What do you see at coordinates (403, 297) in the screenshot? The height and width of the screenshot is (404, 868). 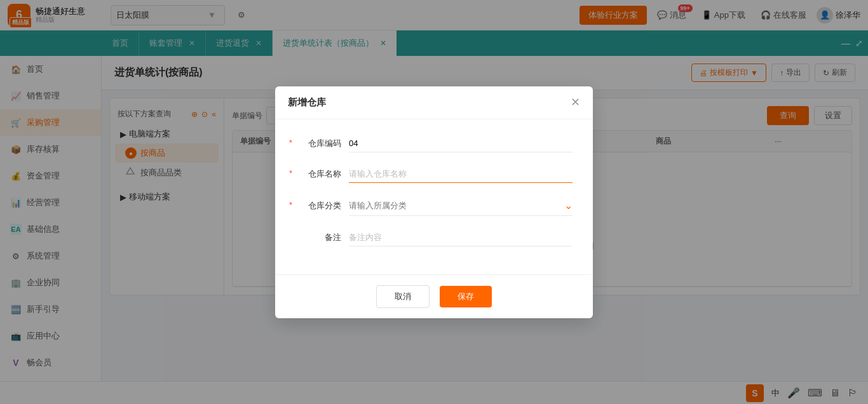 I see `cancel-button: 取消` at bounding box center [403, 297].